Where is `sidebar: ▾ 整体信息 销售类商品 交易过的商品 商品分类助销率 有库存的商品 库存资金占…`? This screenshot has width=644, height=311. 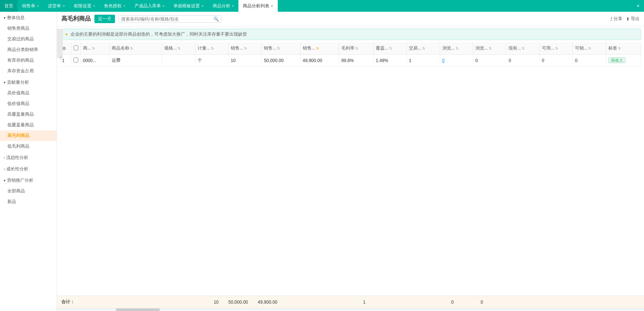 sidebar: ▾ 整体信息 销售类商品 交易过的商品 商品分类助销率 有库存的商品 库存资金占… is located at coordinates (29, 162).